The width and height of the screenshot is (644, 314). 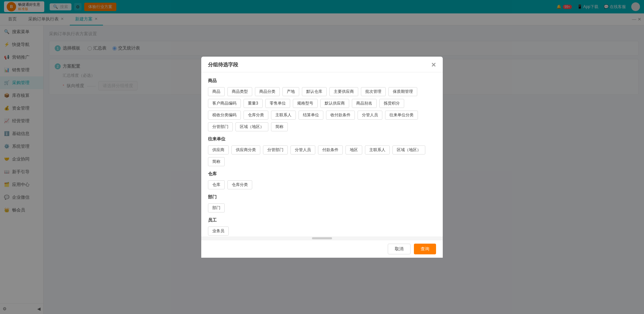 What do you see at coordinates (322, 81) in the screenshot?
I see `section-title-product: 商品` at bounding box center [322, 81].